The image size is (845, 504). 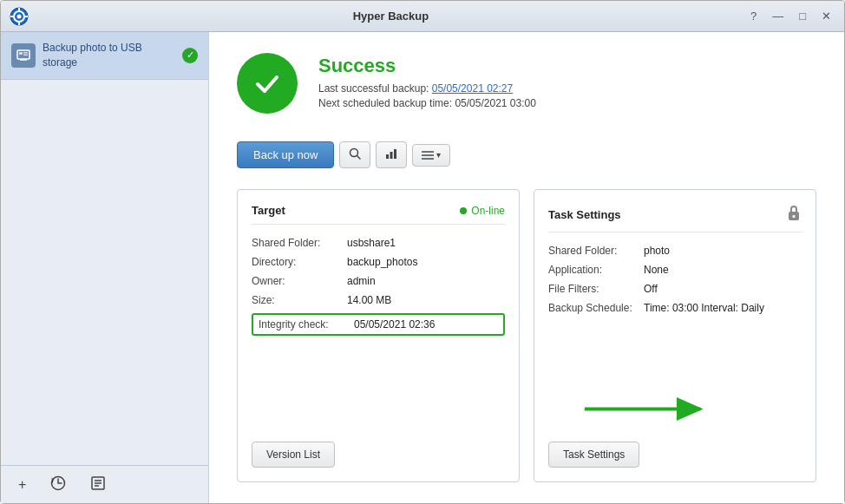 I want to click on chart-button, so click(x=391, y=154).